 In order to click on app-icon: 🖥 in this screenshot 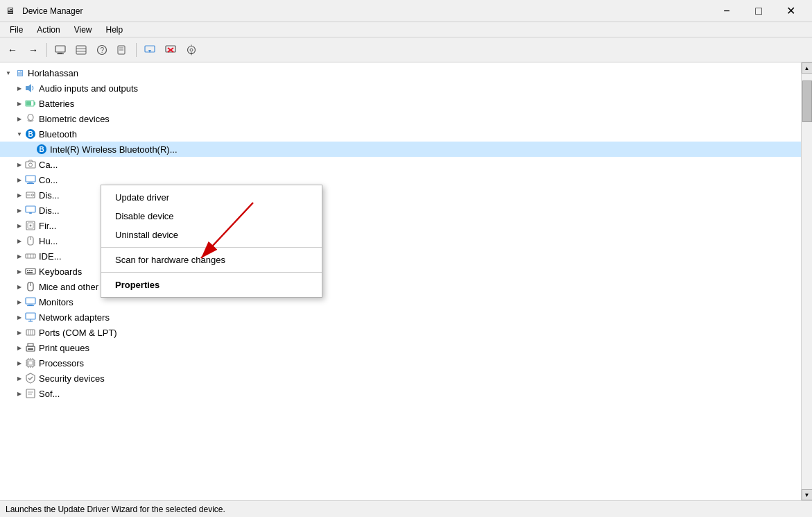, I will do `click(11, 11)`.